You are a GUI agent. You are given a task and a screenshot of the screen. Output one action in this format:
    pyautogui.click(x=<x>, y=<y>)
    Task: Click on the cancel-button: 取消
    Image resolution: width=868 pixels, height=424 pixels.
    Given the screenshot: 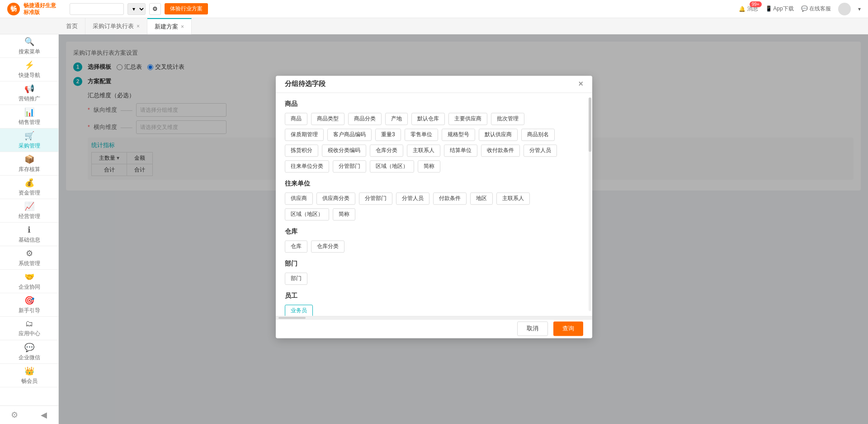 What is the action you would take?
    pyautogui.click(x=533, y=329)
    